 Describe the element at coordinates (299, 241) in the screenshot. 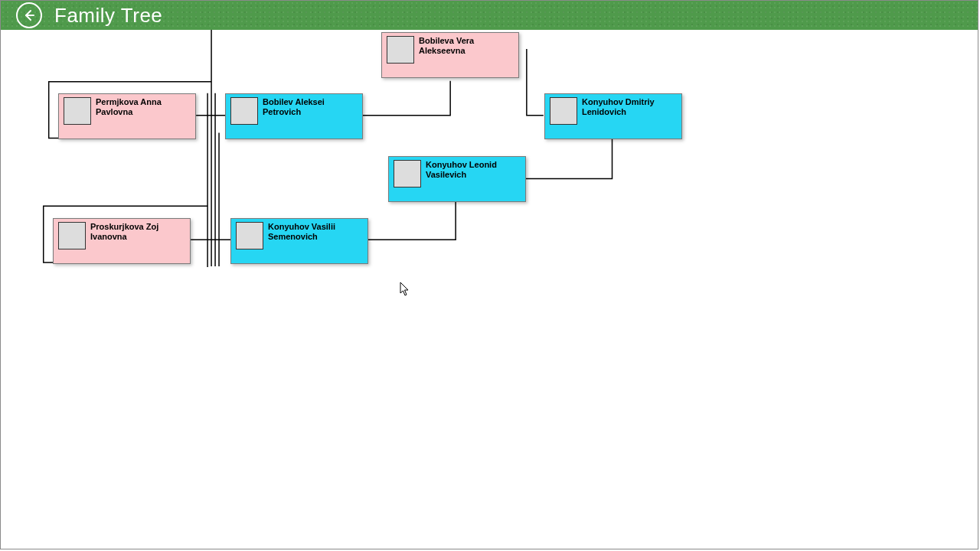

I see `person-card-vasilii: Konyuhov Vasilii Semenovich` at that location.